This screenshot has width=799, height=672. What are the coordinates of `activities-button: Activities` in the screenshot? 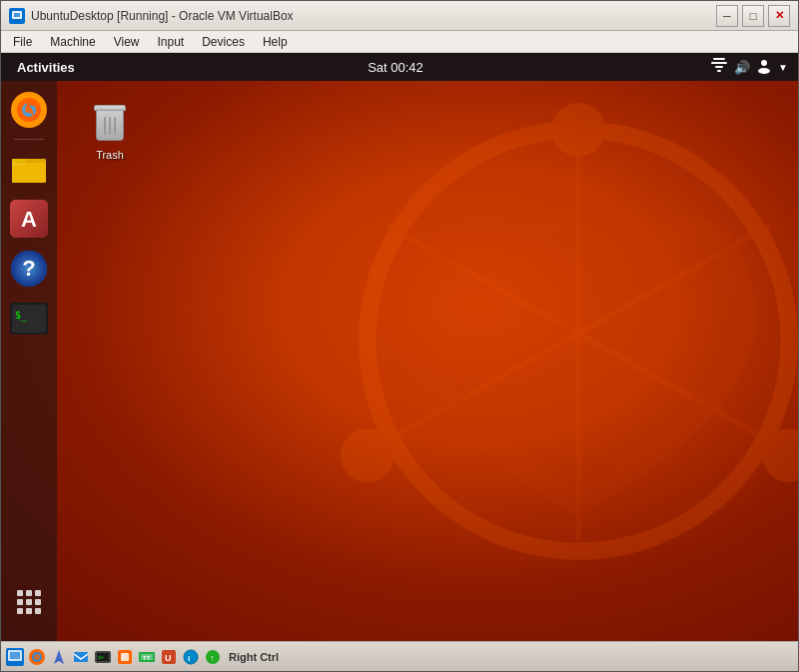 It's located at (46, 68).